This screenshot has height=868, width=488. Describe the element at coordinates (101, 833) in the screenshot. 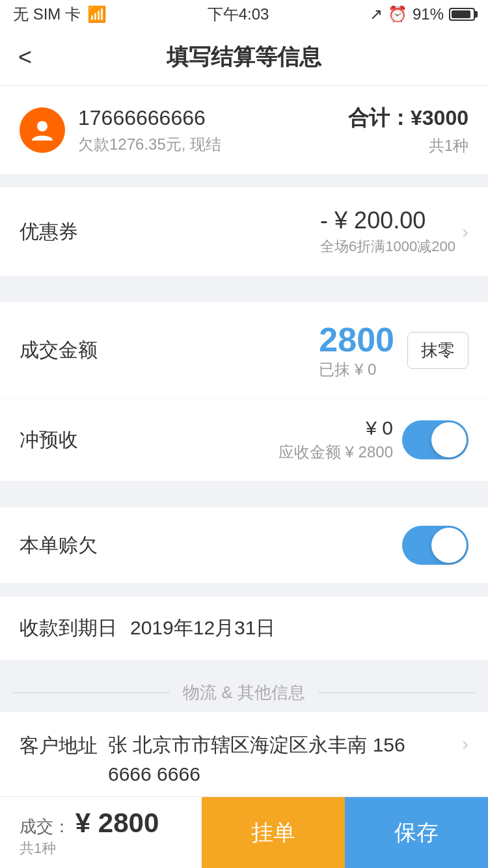

I see `bottom-summary: 成交： ¥ 2800 共1种` at that location.